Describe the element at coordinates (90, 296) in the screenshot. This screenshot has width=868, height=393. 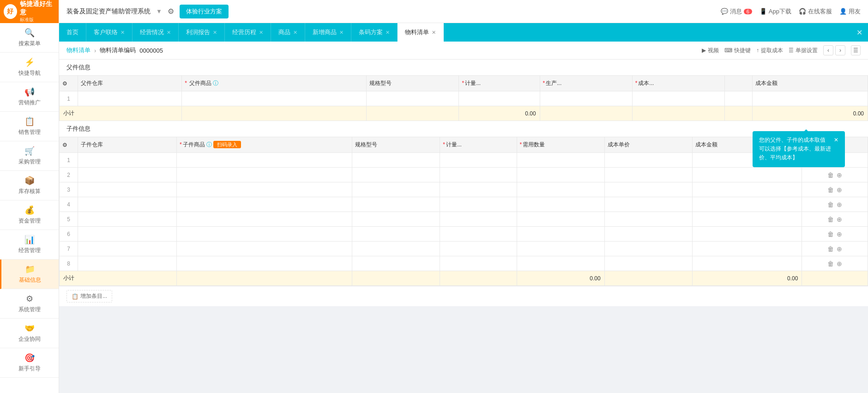
I see `add-row-button: 📋 增加条目...` at that location.